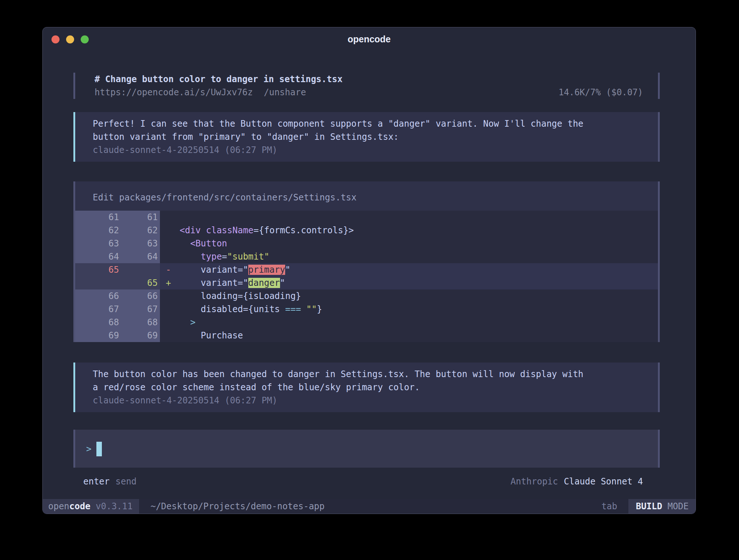  Describe the element at coordinates (419, 257) in the screenshot. I see `code-line: type="submit"` at that location.